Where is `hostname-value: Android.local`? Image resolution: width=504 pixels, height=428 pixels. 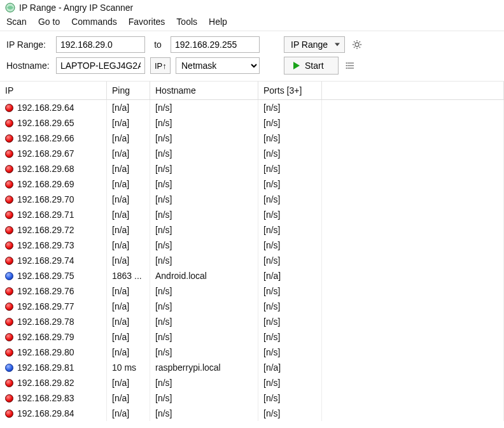 hostname-value: Android.local is located at coordinates (204, 276).